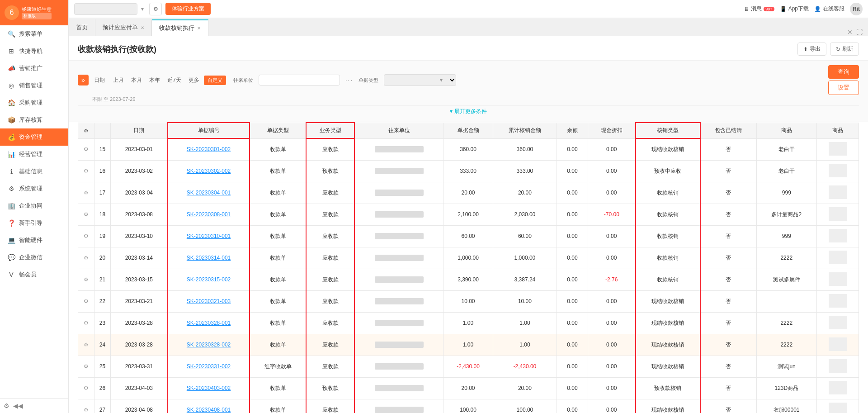  I want to click on filter-settings-btn: 设置, so click(844, 88).